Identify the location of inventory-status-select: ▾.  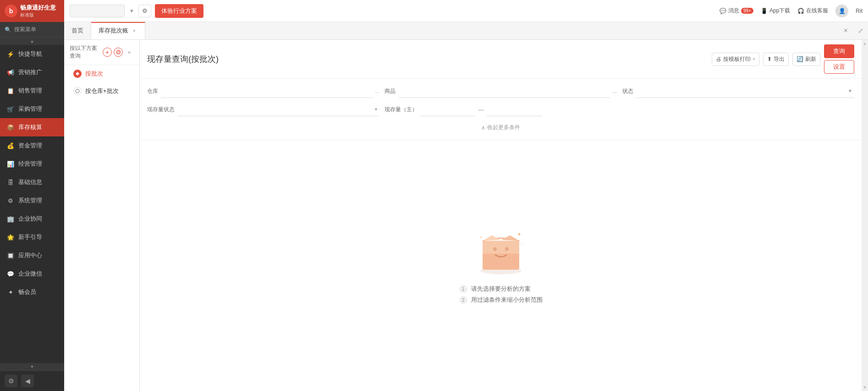
(278, 109).